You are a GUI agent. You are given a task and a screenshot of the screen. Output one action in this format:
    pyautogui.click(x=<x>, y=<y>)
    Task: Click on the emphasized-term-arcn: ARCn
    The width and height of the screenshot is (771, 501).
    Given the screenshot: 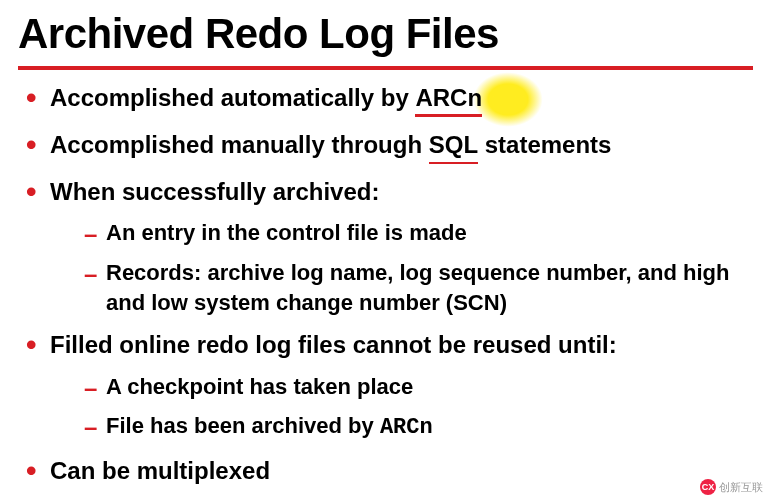 What is the action you would take?
    pyautogui.click(x=448, y=100)
    